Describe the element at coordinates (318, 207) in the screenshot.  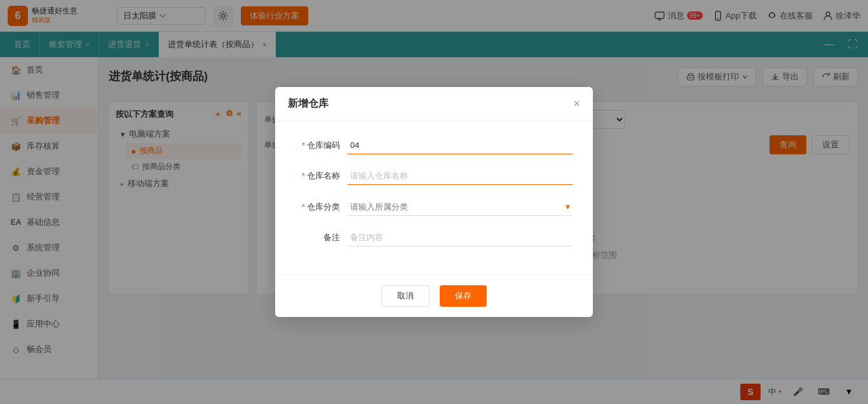
I see `form-category-label: 仓库分类` at that location.